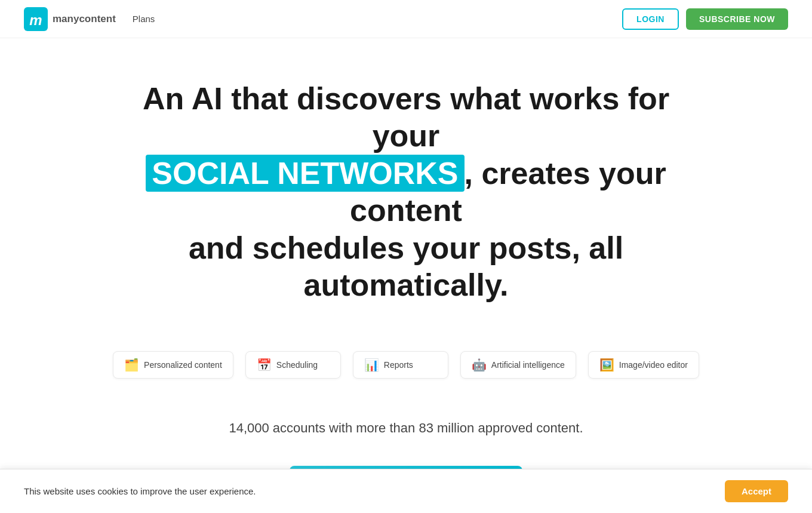 The height and width of the screenshot is (513, 812). I want to click on accept-cookies-button: Accept, so click(756, 491).